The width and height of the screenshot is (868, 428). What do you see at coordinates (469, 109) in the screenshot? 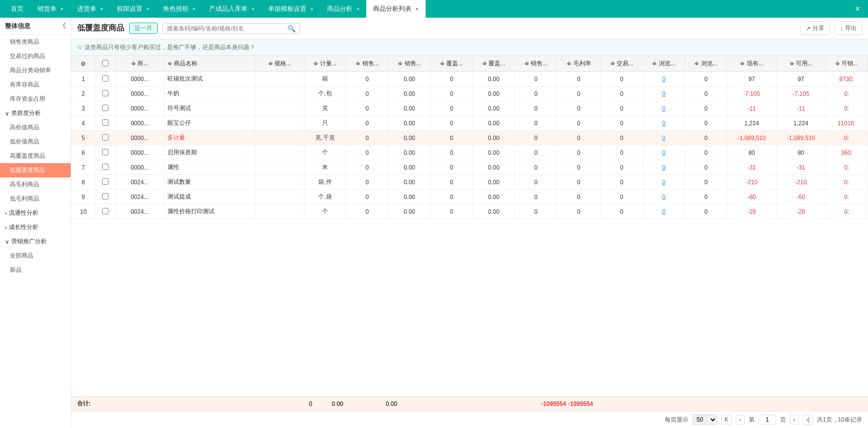
I see `table-row: 3 0000... 符号测试 克 0 0.00 0 0.00 0 0 0 0 0…` at bounding box center [469, 109].